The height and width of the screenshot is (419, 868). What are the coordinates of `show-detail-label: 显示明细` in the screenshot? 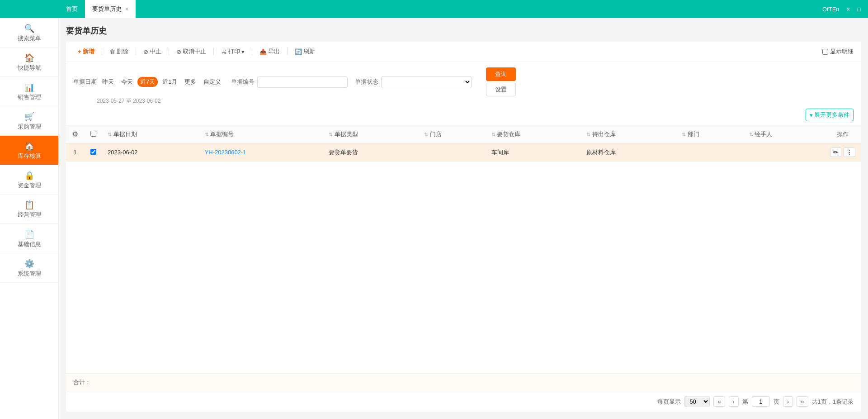 It's located at (838, 52).